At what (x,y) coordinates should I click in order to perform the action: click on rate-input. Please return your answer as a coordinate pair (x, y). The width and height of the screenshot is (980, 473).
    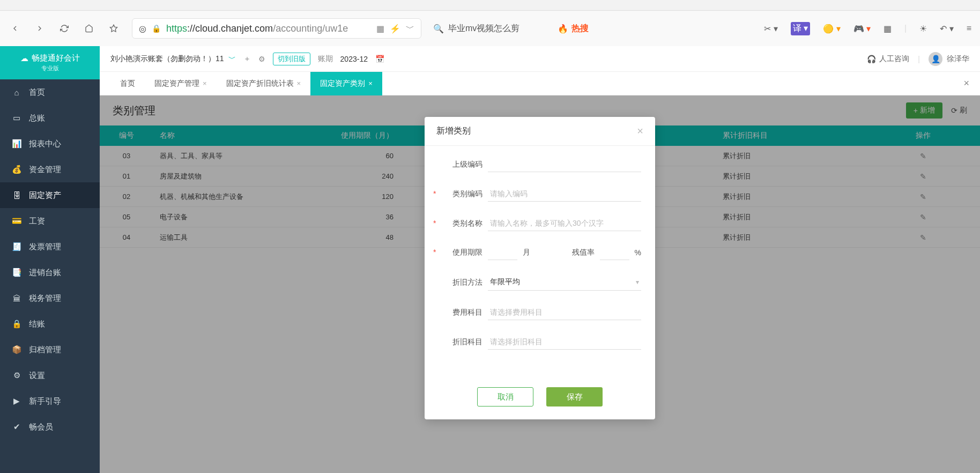
    Looking at the image, I should click on (614, 253).